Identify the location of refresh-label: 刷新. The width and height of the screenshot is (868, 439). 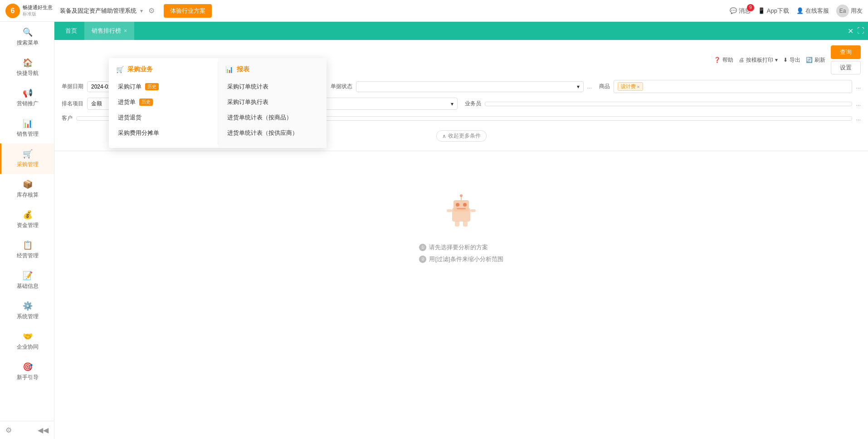
(820, 60).